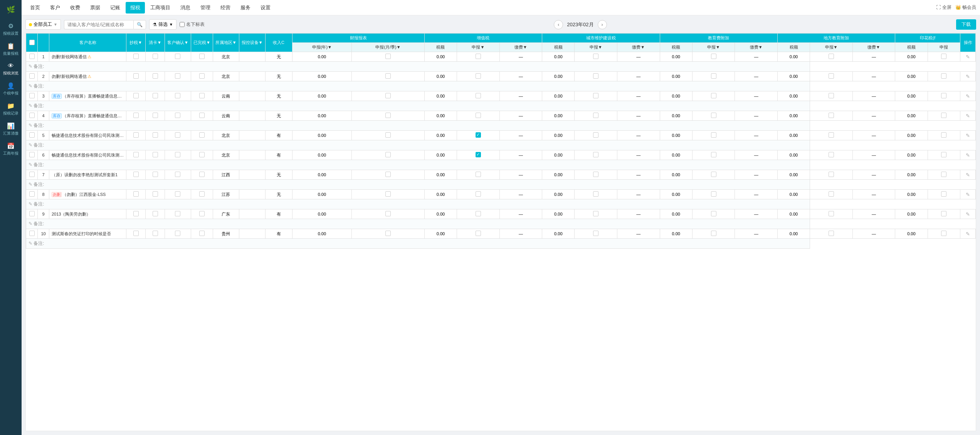 This screenshot has width=980, height=435. What do you see at coordinates (35, 8) in the screenshot?
I see `nav-home: 首页` at bounding box center [35, 8].